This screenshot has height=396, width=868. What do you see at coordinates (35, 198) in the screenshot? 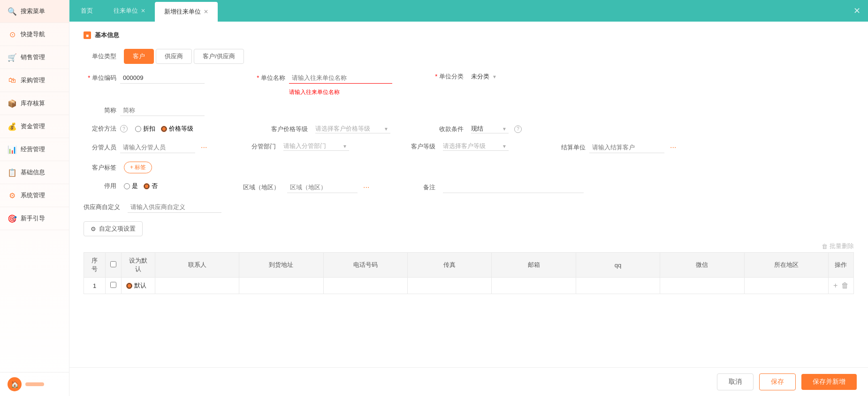
I see `sidebar: 🔍 搜索菜单 ⊙ 快捷导航 🛒 销售管理 🛍 采购管理 📦 库存核算 💰 资金管…` at bounding box center [35, 198].